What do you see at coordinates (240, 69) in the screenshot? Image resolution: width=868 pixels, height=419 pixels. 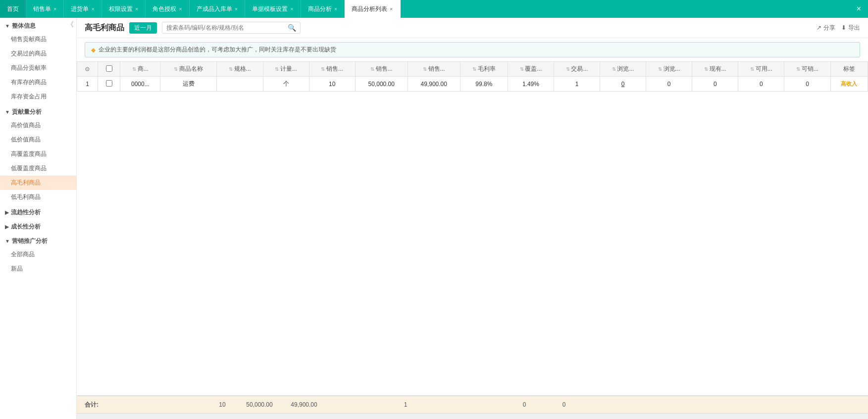 I see `col-spec: 规格...` at bounding box center [240, 69].